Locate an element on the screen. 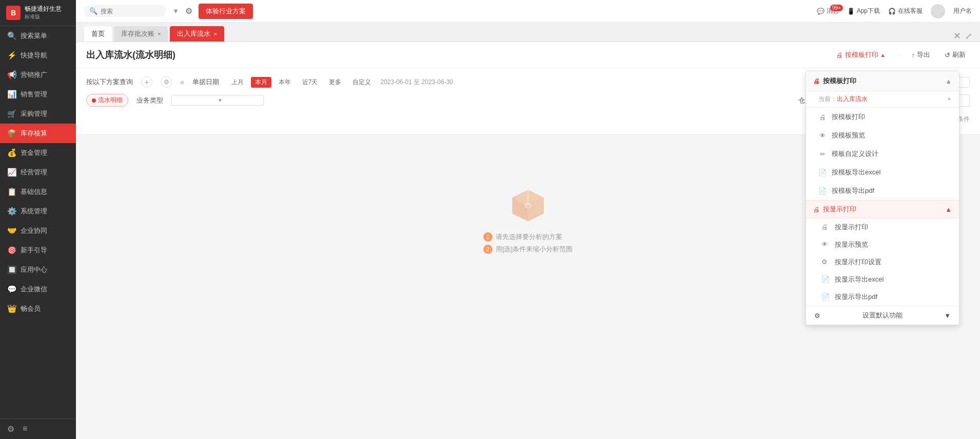  display-preview-icon: 👁 is located at coordinates (826, 245).